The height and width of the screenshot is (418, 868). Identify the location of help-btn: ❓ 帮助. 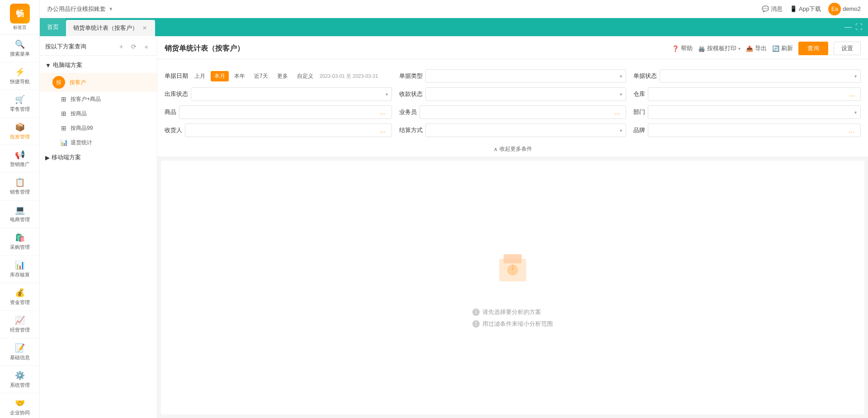
(682, 48).